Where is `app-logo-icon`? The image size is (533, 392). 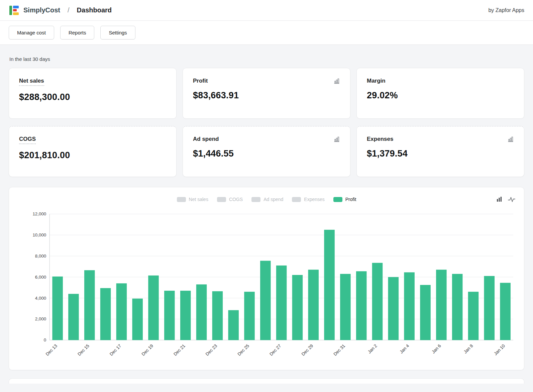
app-logo-icon is located at coordinates (14, 10).